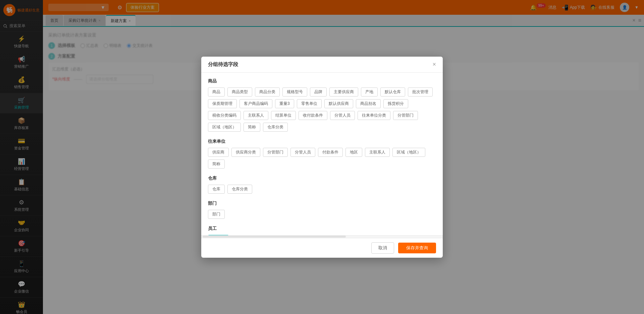  I want to click on field-customer-code: 客户商品编码, so click(256, 104).